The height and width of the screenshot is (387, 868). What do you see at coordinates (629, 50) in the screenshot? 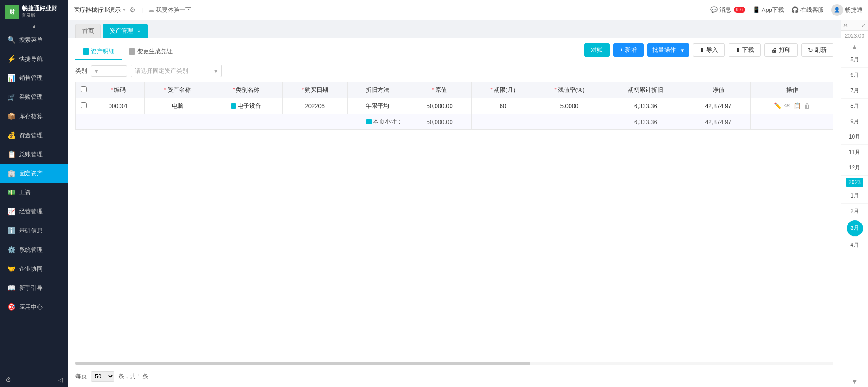
I see `new-button: + 新增` at bounding box center [629, 50].